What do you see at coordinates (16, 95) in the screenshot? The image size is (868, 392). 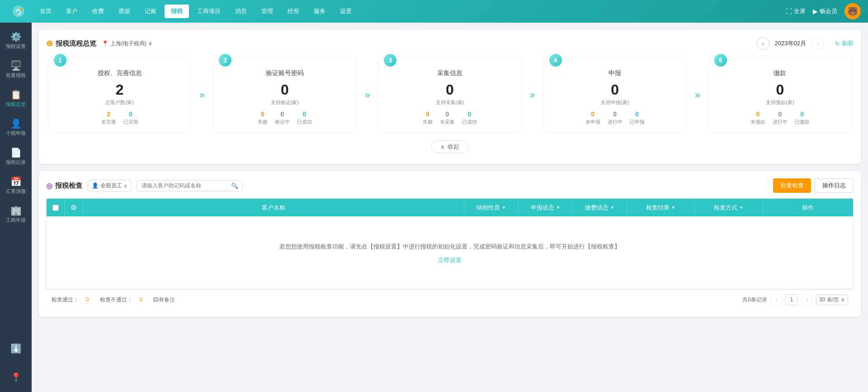 I see `tax-overview-icon: 📋` at bounding box center [16, 95].